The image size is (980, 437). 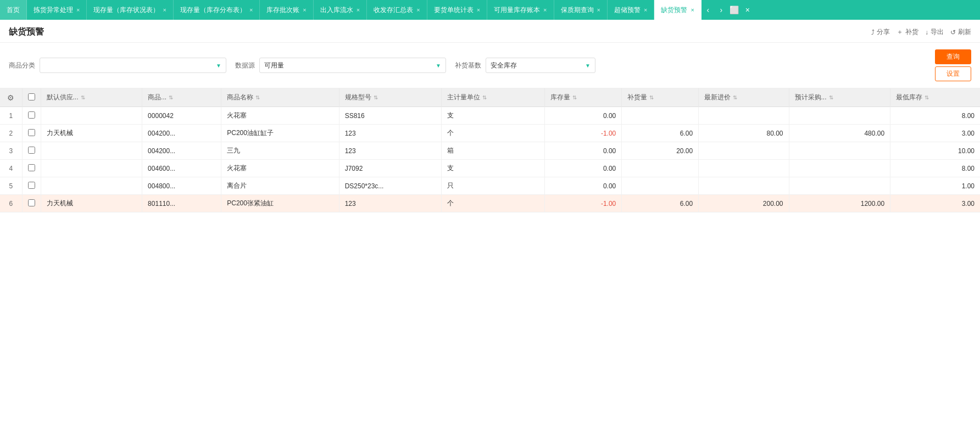 What do you see at coordinates (721, 10) in the screenshot?
I see `tab-next-btn: ›` at bounding box center [721, 10].